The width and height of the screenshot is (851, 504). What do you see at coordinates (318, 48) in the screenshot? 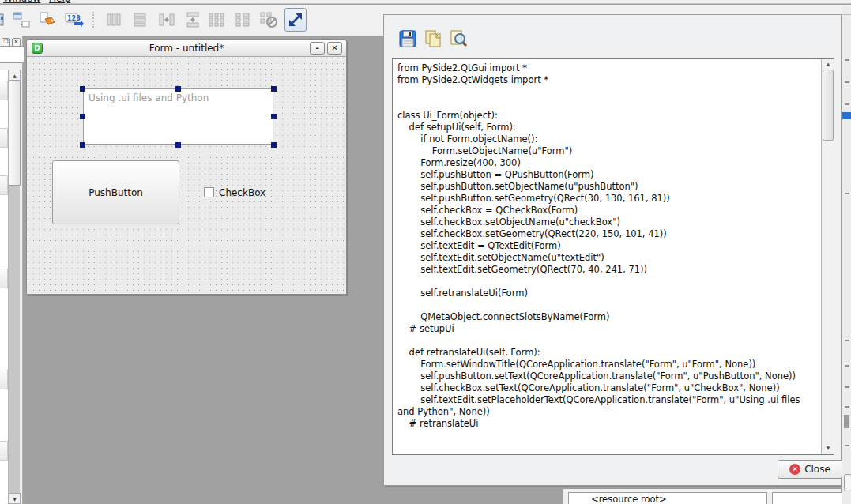
I see `minimize-button: -` at bounding box center [318, 48].